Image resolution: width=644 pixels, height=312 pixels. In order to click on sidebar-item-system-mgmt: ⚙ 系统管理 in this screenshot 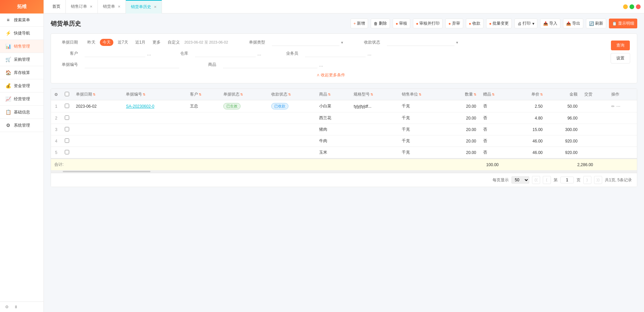, I will do `click(22, 126)`.